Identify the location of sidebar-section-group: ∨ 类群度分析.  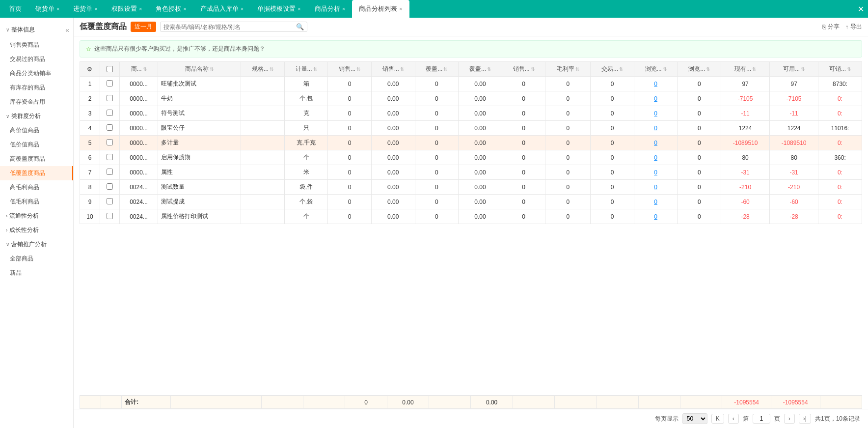
(36, 116).